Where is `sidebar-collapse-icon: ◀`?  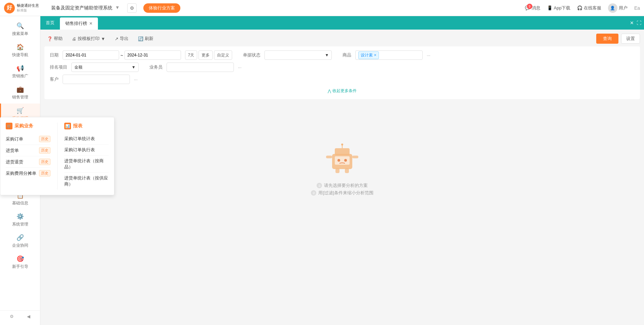 sidebar-collapse-icon: ◀ is located at coordinates (29, 317).